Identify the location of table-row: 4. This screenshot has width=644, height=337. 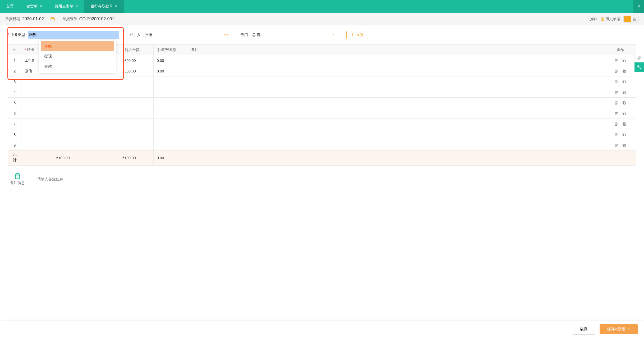
(322, 92).